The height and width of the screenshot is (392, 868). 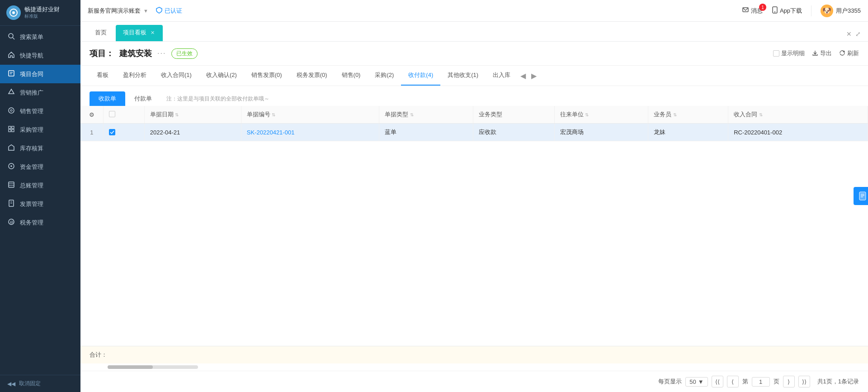 What do you see at coordinates (841, 11) in the screenshot?
I see `user-menu: 🐶 用户3355` at bounding box center [841, 11].